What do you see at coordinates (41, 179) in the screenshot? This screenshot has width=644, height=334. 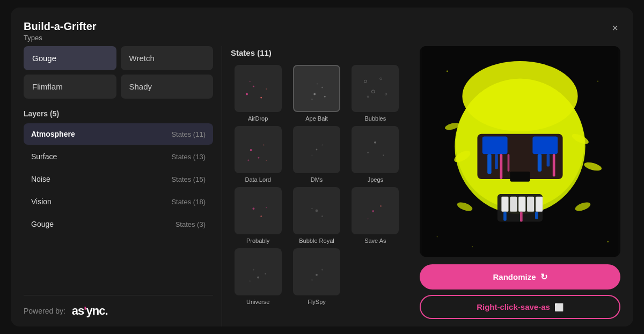 I see `layer-name-noise: Noise` at bounding box center [41, 179].